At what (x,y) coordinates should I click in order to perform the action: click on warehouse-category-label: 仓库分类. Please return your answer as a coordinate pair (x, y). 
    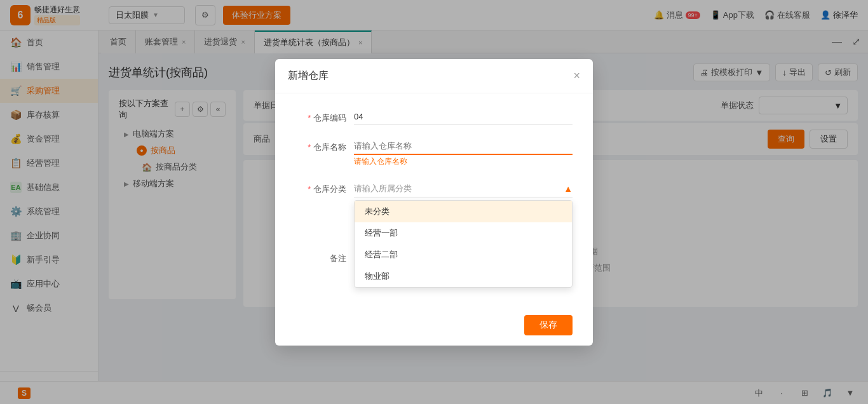
    Looking at the image, I should click on (321, 187).